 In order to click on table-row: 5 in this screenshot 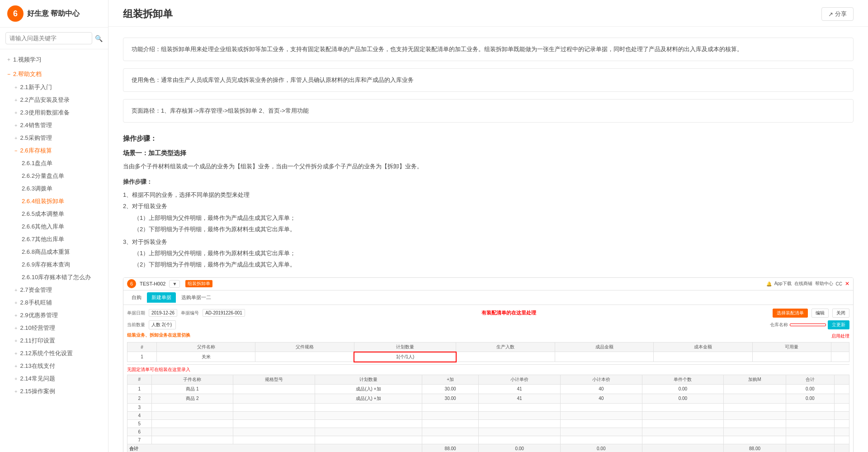, I will do `click(488, 423)`.